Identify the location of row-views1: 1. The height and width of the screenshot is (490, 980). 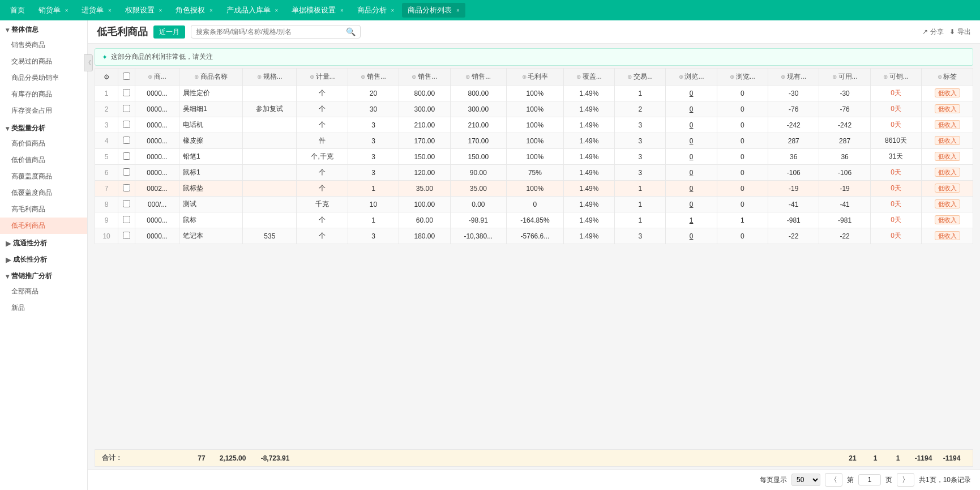
(691, 220).